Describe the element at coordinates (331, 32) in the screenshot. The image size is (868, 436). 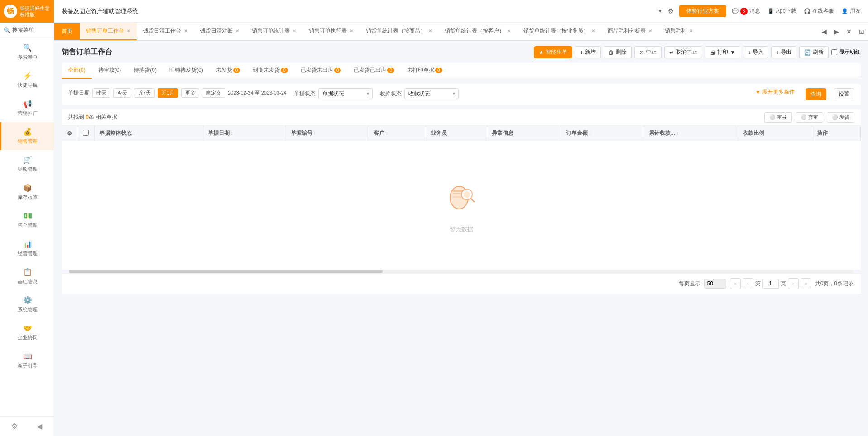
I see `tab-sales-exec: 销售订单执行表✕` at that location.